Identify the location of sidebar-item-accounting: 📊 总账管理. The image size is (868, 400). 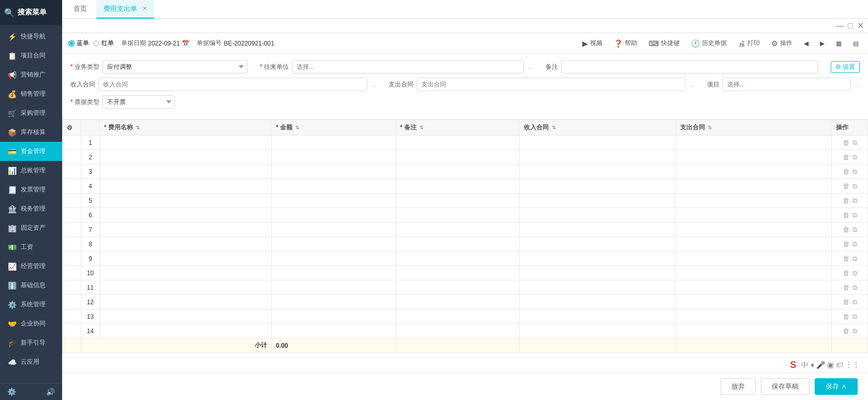
(31, 171).